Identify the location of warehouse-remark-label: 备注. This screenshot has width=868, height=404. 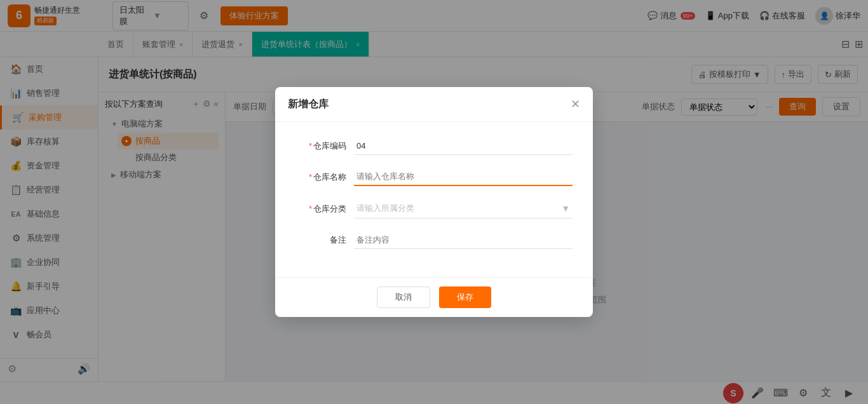
(321, 240).